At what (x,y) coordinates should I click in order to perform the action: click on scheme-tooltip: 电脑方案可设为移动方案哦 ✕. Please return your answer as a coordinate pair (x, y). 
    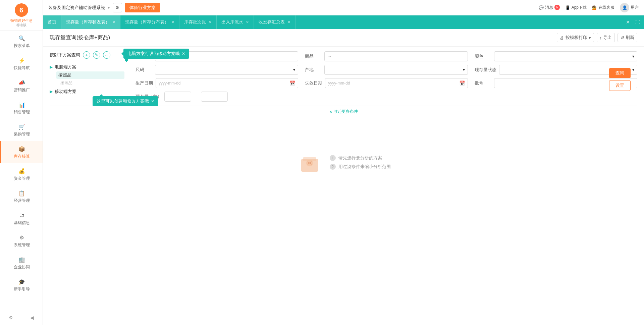
    Looking at the image, I should click on (156, 54).